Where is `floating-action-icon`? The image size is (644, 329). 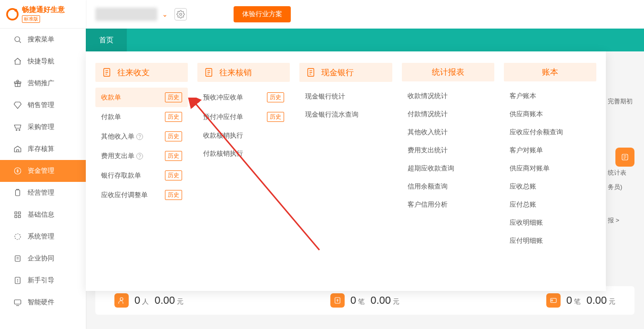
floating-action-icon is located at coordinates (625, 157).